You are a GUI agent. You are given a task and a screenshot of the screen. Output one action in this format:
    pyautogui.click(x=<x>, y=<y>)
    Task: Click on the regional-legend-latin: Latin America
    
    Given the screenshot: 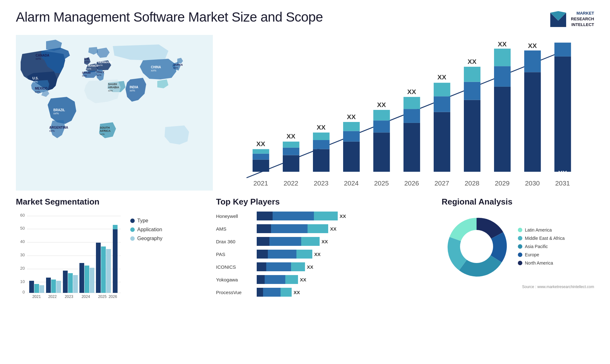 What is the action you would take?
    pyautogui.click(x=541, y=230)
    